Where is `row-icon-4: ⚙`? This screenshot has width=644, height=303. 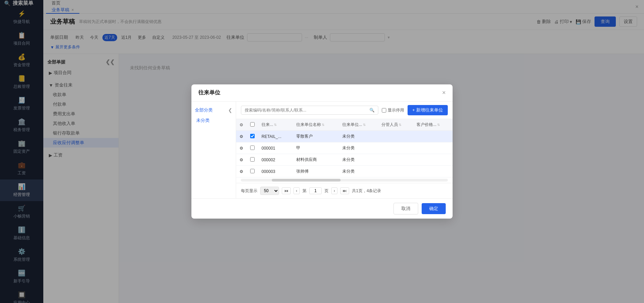 row-icon-4: ⚙ is located at coordinates (241, 172).